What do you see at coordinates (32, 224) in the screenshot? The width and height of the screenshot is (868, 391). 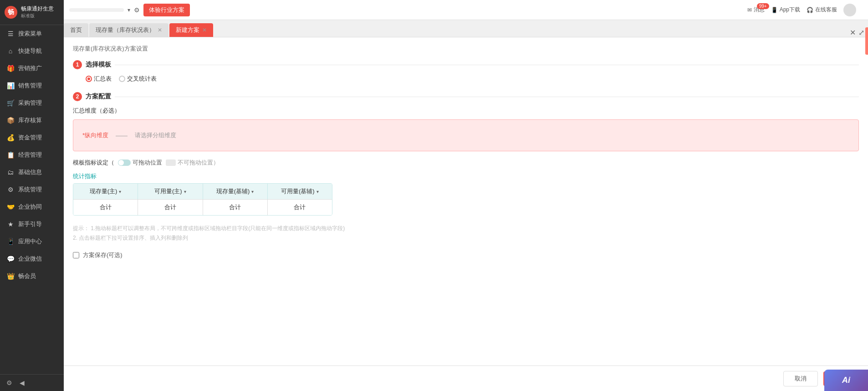 I see `sidebar-item-new-guide: ★ 新手引导` at bounding box center [32, 224].